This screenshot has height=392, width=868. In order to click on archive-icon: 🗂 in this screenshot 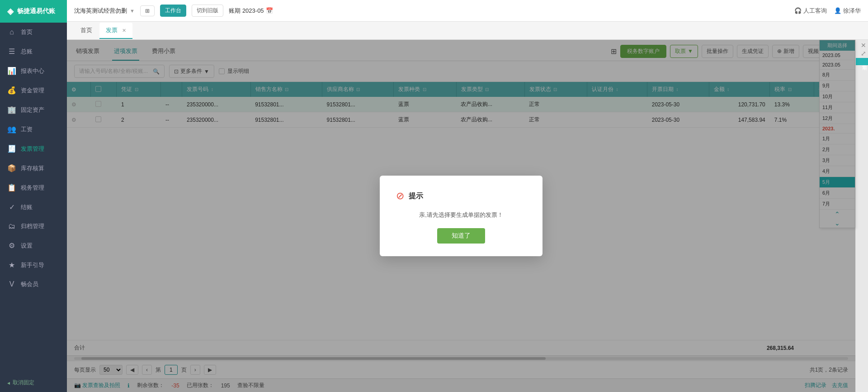, I will do `click(12, 226)`.